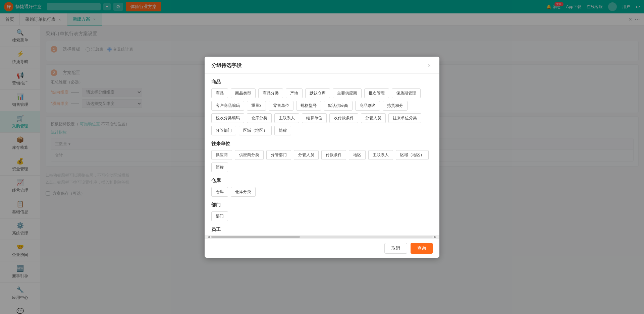  Describe the element at coordinates (435, 237) in the screenshot. I see `scroll-right-arrow: ▶` at that location.